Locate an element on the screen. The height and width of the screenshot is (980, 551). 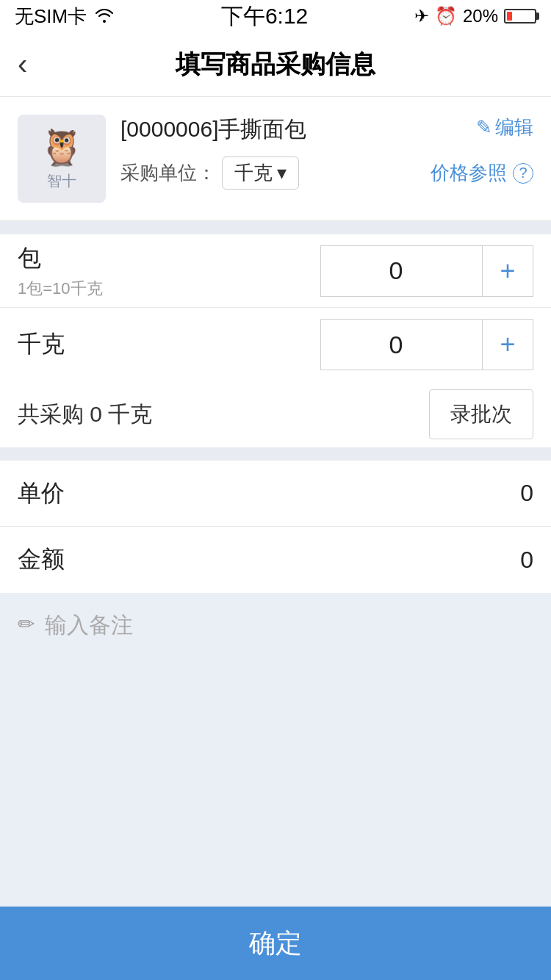
status-left: 无SIM卡 is located at coordinates (65, 16).